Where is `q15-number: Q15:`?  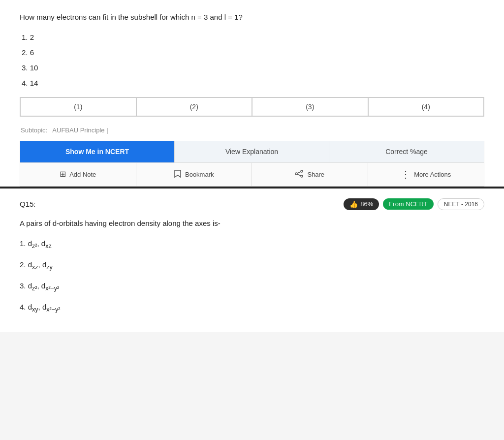 q15-number: Q15: is located at coordinates (28, 204).